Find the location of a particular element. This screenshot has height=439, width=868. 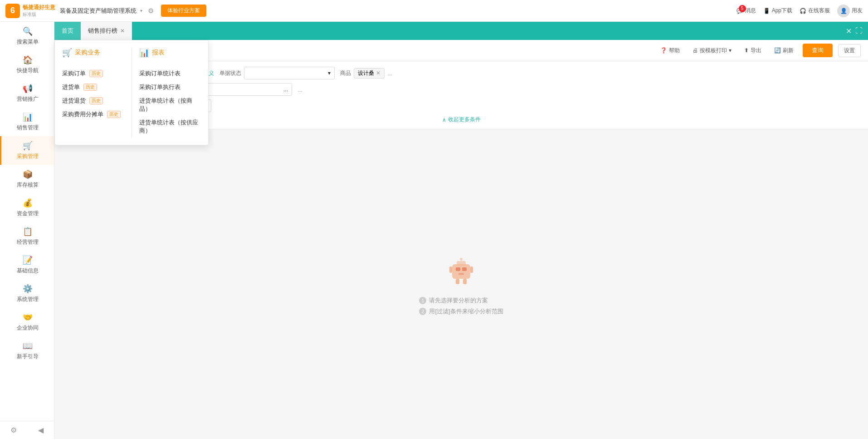

col-divider is located at coordinates (132, 93).